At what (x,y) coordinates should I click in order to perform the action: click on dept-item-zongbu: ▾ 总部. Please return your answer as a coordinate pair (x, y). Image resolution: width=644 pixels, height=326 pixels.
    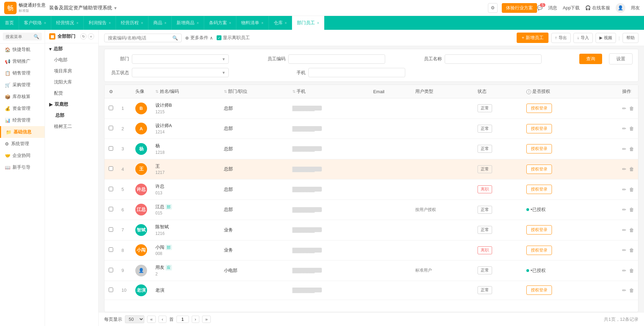
    Looking at the image, I should click on (72, 49).